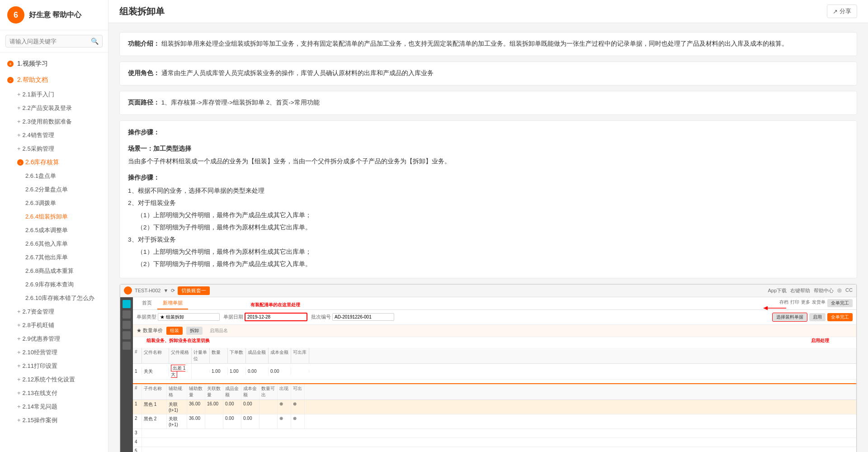 This screenshot has height=452, width=868. I want to click on sidebar-item-dataprep: +2.3使用前数据准备, so click(62, 122).